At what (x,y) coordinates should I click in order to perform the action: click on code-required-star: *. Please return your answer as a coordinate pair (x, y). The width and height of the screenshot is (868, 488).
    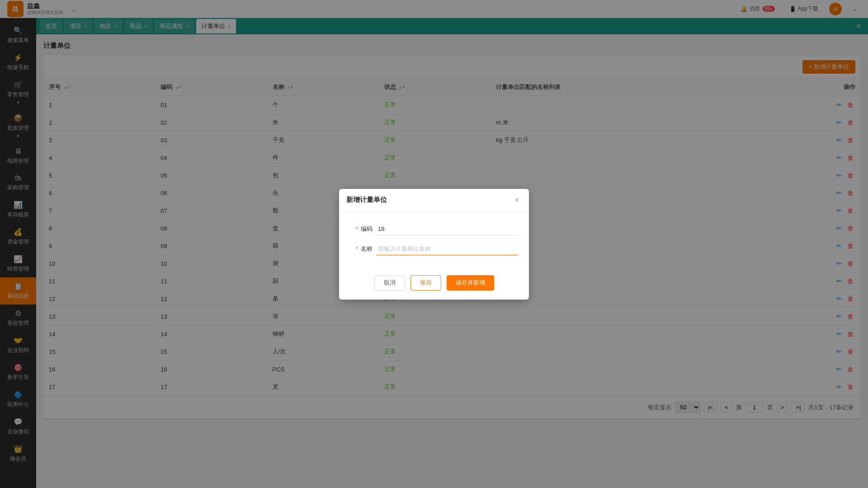
    Looking at the image, I should click on (357, 229).